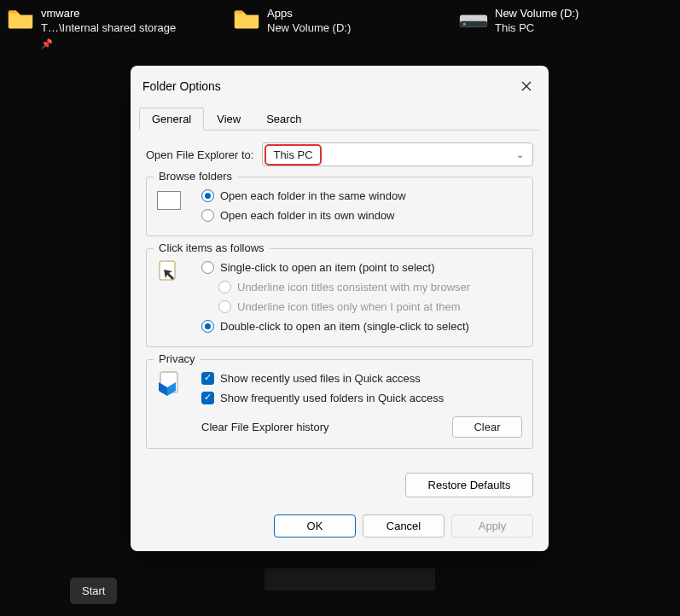 The height and width of the screenshot is (616, 680). I want to click on desktop-item-sub: This PC, so click(537, 29).